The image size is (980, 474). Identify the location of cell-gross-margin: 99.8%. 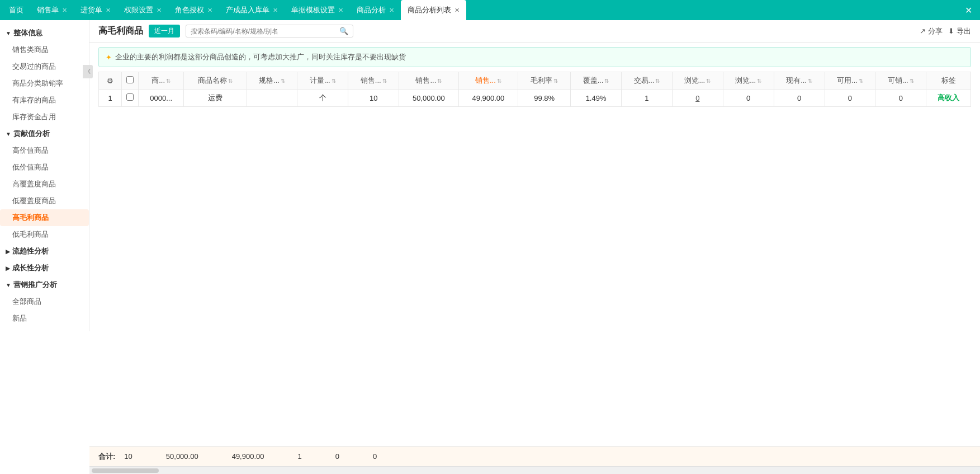
(545, 98).